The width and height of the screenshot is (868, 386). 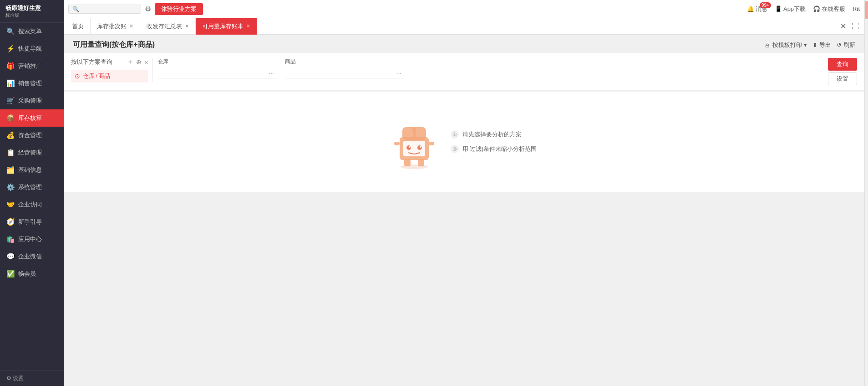 What do you see at coordinates (787, 45) in the screenshot?
I see `print-label: 按模板打印` at bounding box center [787, 45].